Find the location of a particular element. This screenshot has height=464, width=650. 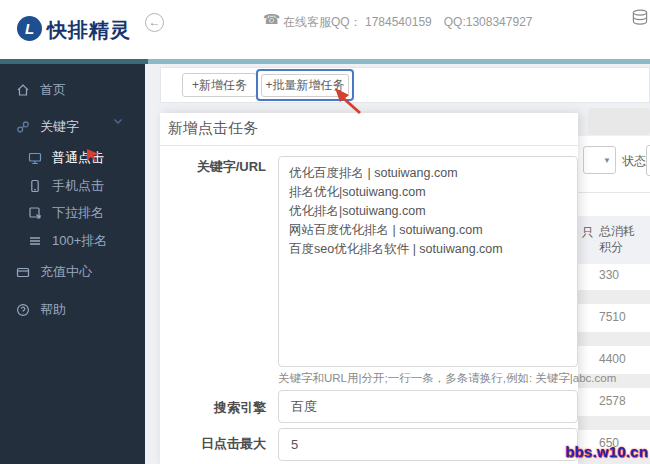

daily-max-label: 日点击最大 is located at coordinates (213, 444).